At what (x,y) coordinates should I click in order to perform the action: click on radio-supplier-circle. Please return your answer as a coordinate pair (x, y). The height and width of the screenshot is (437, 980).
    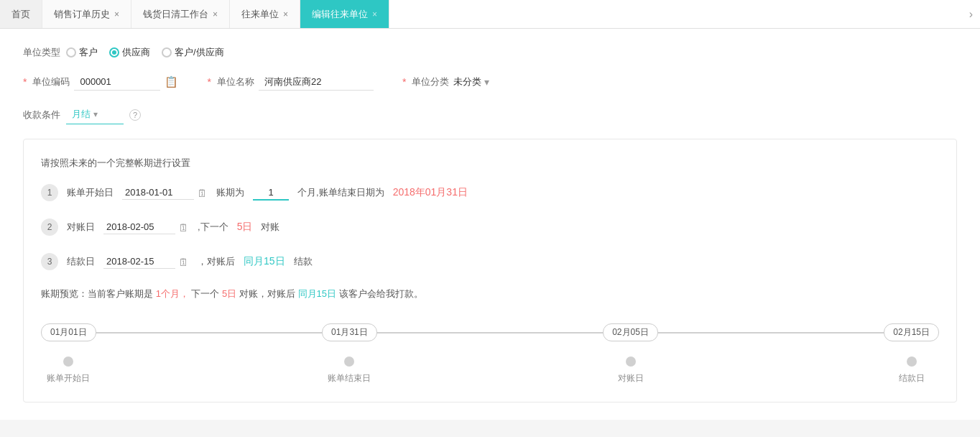
    Looking at the image, I should click on (114, 52).